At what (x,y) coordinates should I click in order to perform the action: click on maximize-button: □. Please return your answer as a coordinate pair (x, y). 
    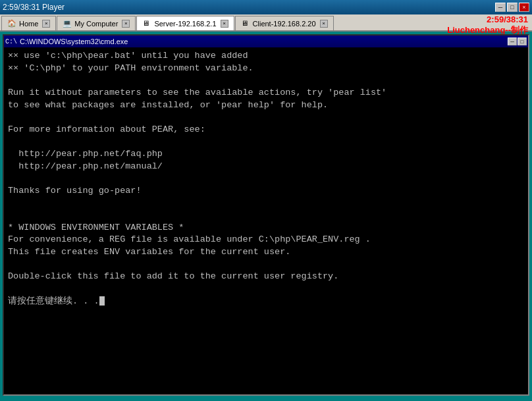
    Looking at the image, I should click on (512, 7).